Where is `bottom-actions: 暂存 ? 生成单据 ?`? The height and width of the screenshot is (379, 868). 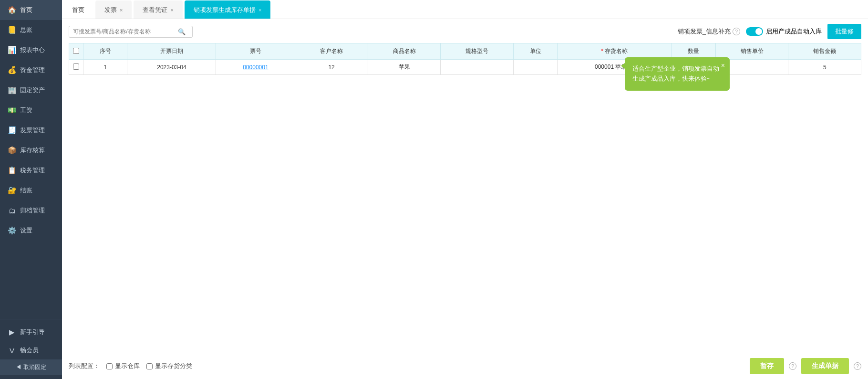
bottom-actions: 暂存 ? 生成单据 ? is located at coordinates (806, 366).